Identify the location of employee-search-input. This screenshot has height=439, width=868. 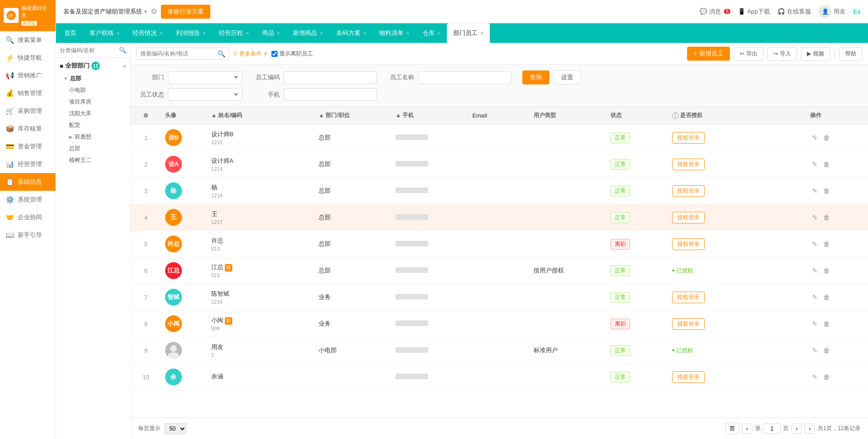
(178, 54).